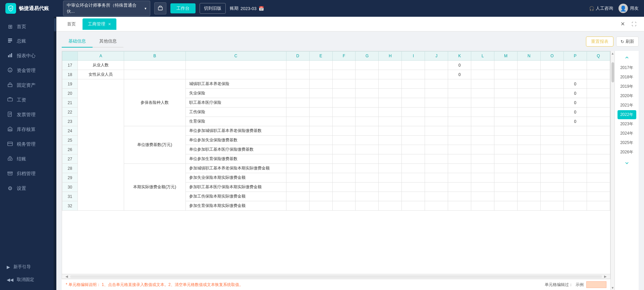  What do you see at coordinates (634, 24) in the screenshot?
I see `expand-panel-button: ⛶` at bounding box center [634, 24].